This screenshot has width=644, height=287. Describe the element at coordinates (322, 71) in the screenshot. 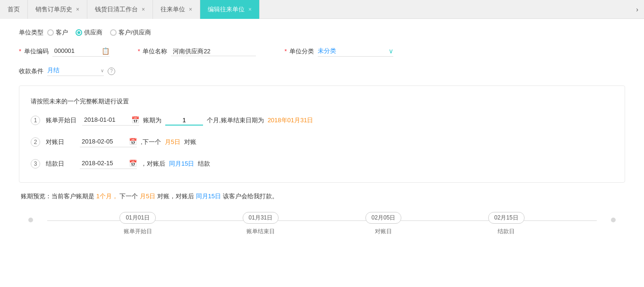

I see `payment-row: 收款条件 月结 ∨ ?` at that location.